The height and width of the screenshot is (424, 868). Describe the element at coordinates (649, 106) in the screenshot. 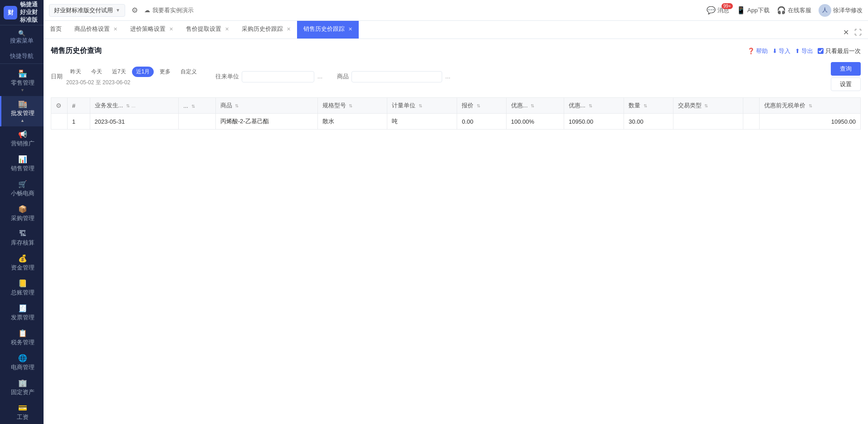

I see `col-quantity: 数量 ⇅` at that location.